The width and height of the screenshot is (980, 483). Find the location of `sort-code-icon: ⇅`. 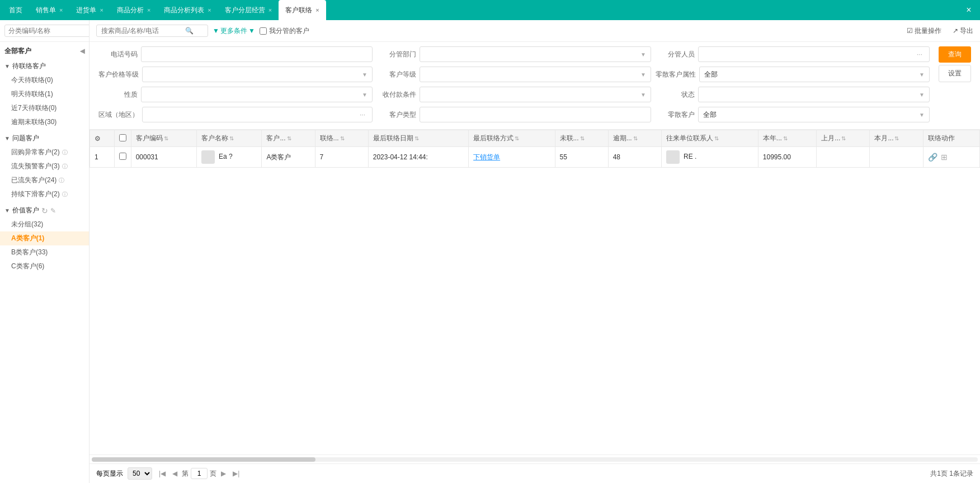

sort-code-icon: ⇅ is located at coordinates (166, 139).